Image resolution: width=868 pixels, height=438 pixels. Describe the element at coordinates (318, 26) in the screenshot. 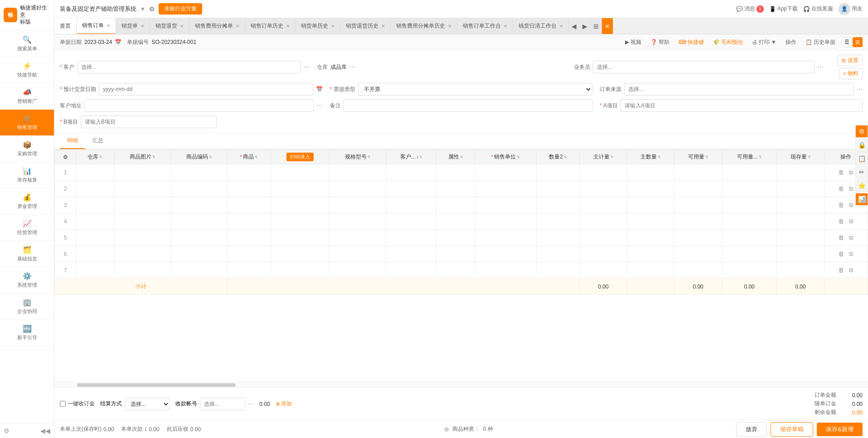

I see `tab-invoice-history: 销货单历史 ✕` at that location.